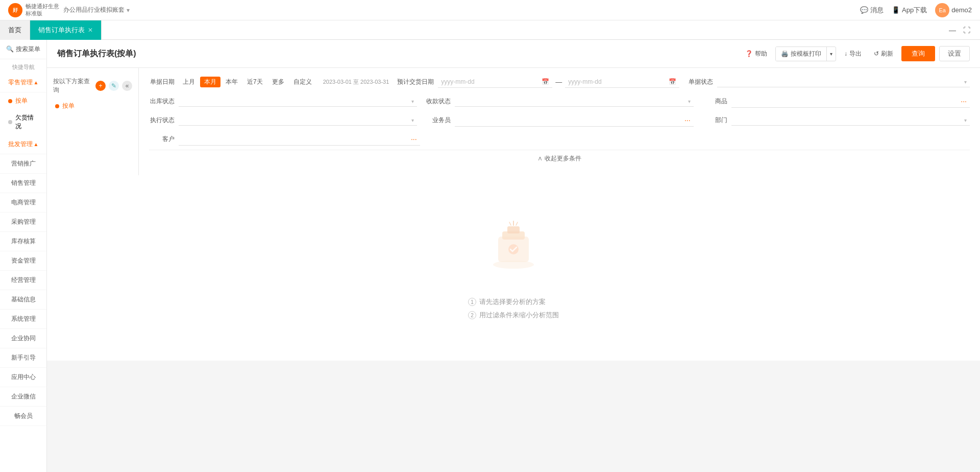  What do you see at coordinates (255, 82) in the screenshot?
I see `date-tab-last7: 近7天` at bounding box center [255, 82].